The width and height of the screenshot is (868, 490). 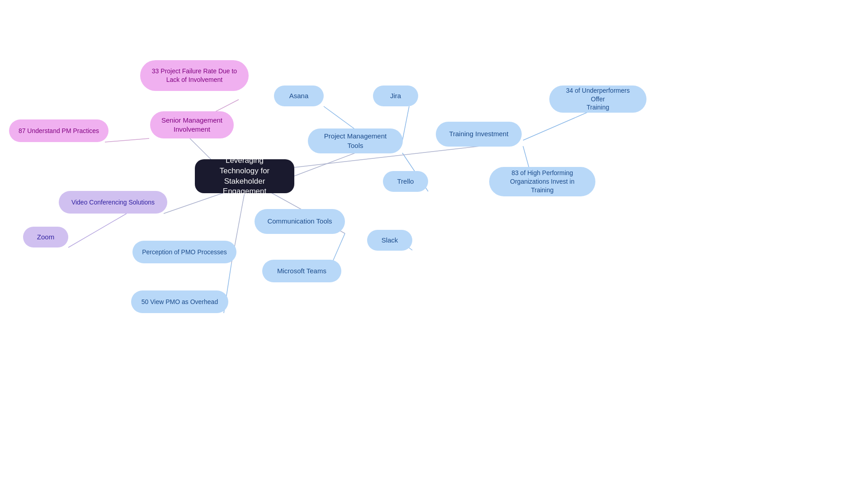 What do you see at coordinates (299, 96) in the screenshot?
I see `asana-node: Asana` at bounding box center [299, 96].